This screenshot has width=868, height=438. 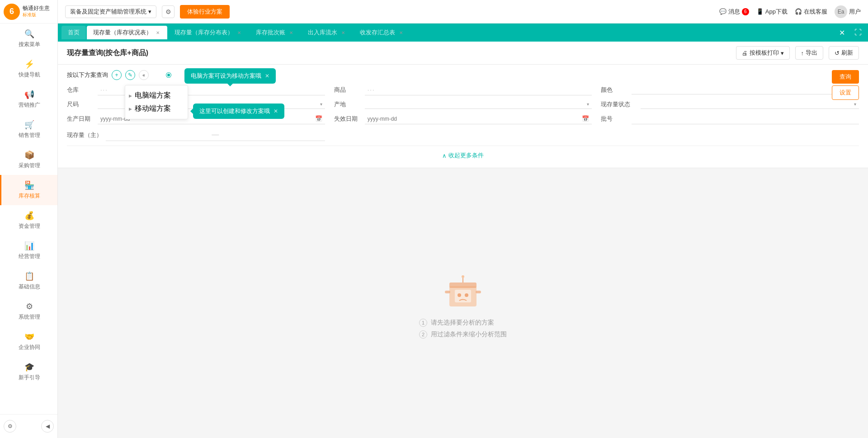 I want to click on sidebar-item-inventory: 🏪 库存核算, so click(x=29, y=190).